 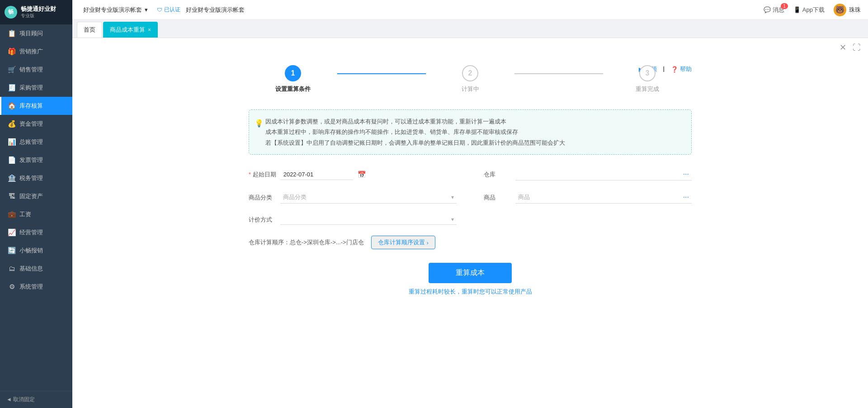 I want to click on warehouse-order-chevron-icon: ›, so click(x=428, y=242).